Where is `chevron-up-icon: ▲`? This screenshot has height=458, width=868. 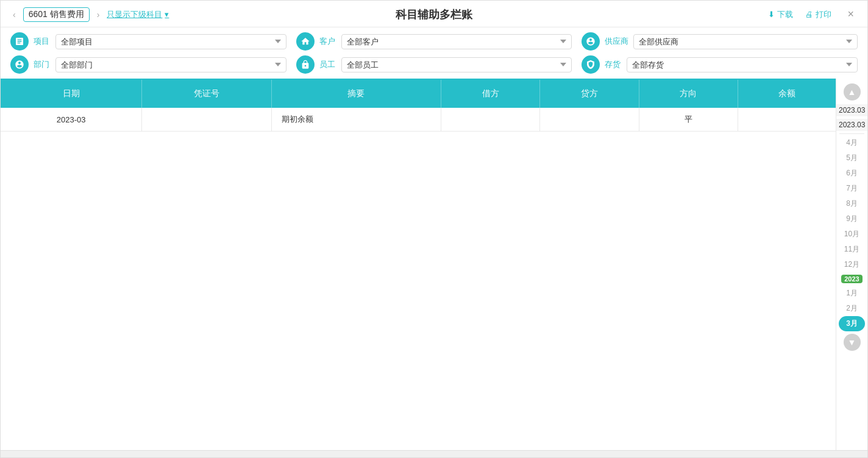 chevron-up-icon: ▲ is located at coordinates (852, 92).